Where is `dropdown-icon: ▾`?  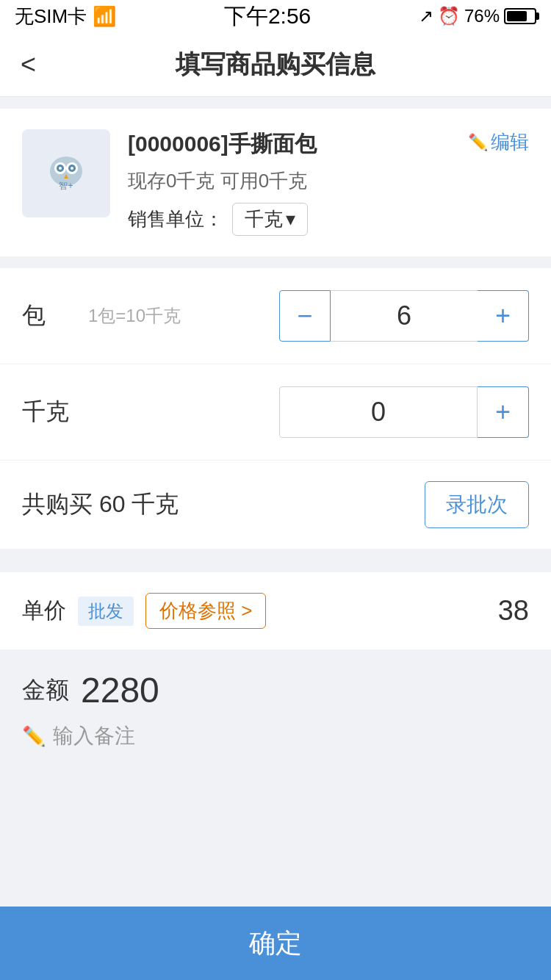 dropdown-icon: ▾ is located at coordinates (291, 219).